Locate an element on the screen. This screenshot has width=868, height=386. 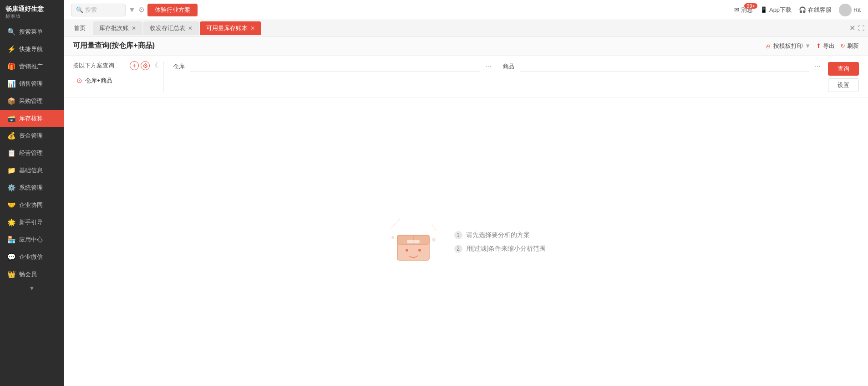
settings-icon: ⚙ is located at coordinates (142, 10).